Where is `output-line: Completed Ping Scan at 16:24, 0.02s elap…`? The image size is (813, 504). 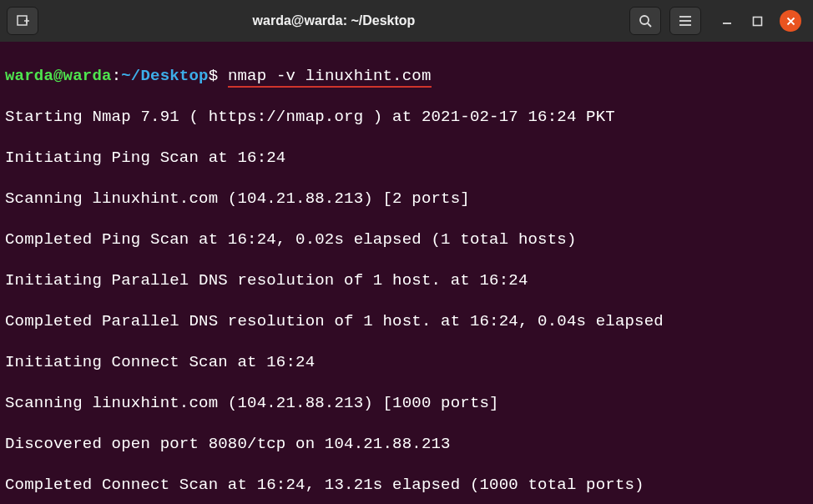 output-line: Completed Ping Scan at 16:24, 0.02s elap… is located at coordinates (406, 240).